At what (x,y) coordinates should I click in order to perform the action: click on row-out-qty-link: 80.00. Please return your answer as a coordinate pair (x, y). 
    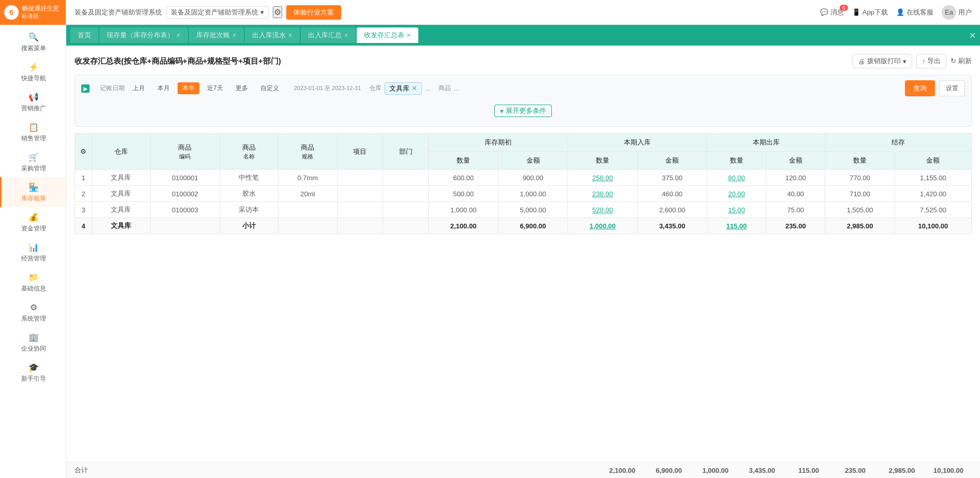
    Looking at the image, I should click on (736, 178).